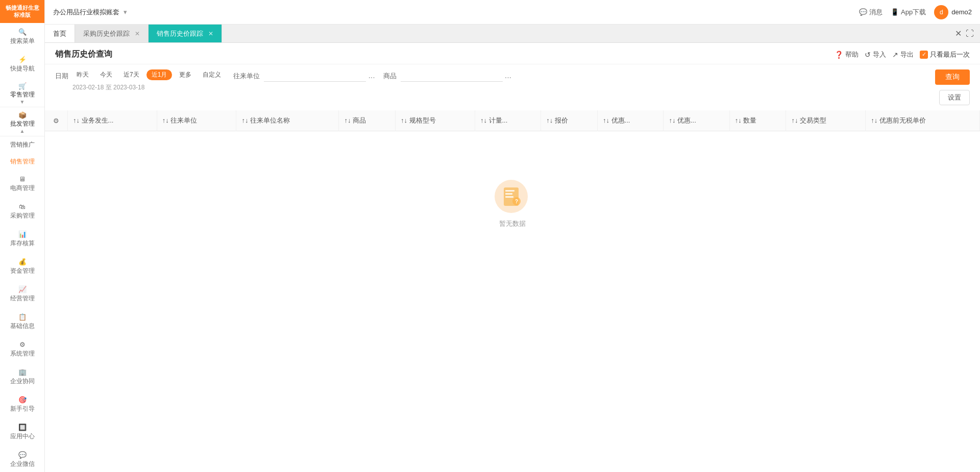 This screenshot has height=472, width=980. Describe the element at coordinates (907, 55) in the screenshot. I see `export-label: 导出` at that location.